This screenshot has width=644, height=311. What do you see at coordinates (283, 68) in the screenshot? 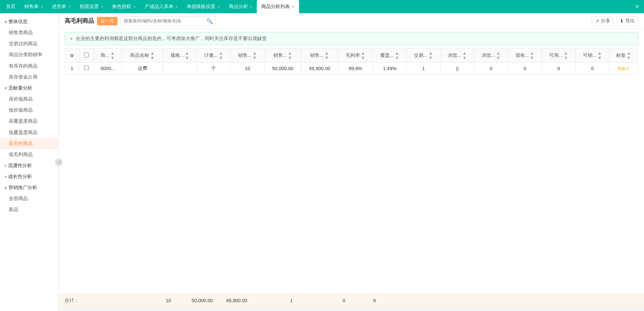
I see `row-sales-amt: 50,000.00` at bounding box center [283, 68].